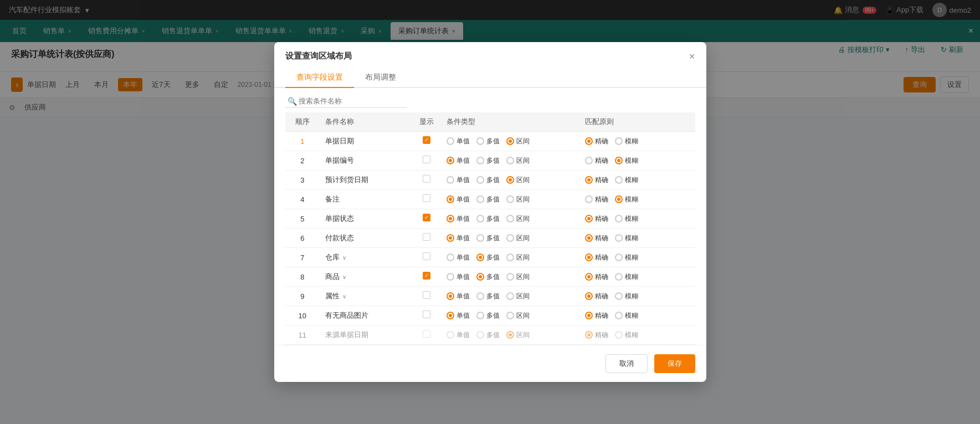 This screenshot has height=424, width=980. What do you see at coordinates (366, 115) in the screenshot?
I see `th-name: 条件名称` at bounding box center [366, 115].